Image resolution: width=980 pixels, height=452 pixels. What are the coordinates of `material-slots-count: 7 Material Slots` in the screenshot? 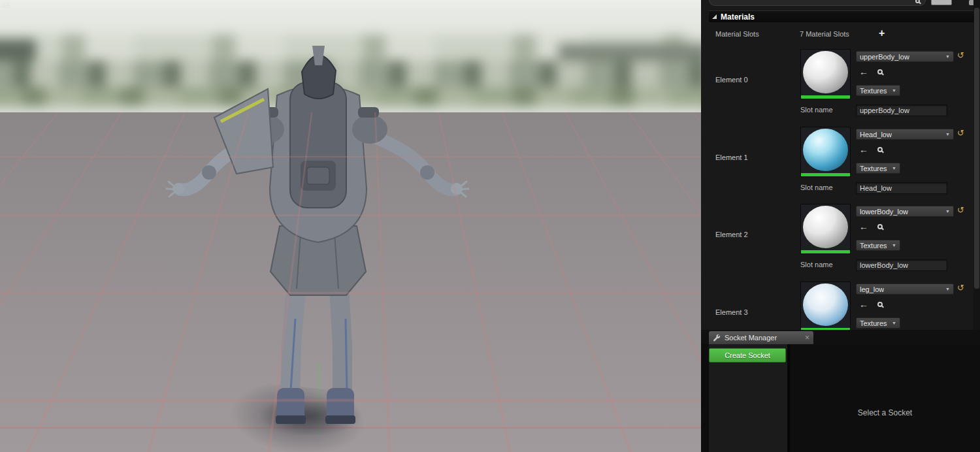 It's located at (825, 34).